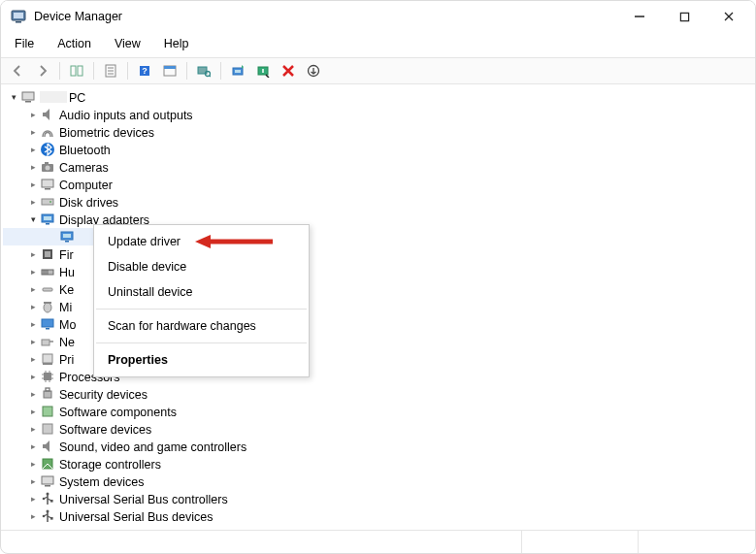 The width and height of the screenshot is (756, 554). I want to click on tree-category: ▸Software components, so click(378, 411).